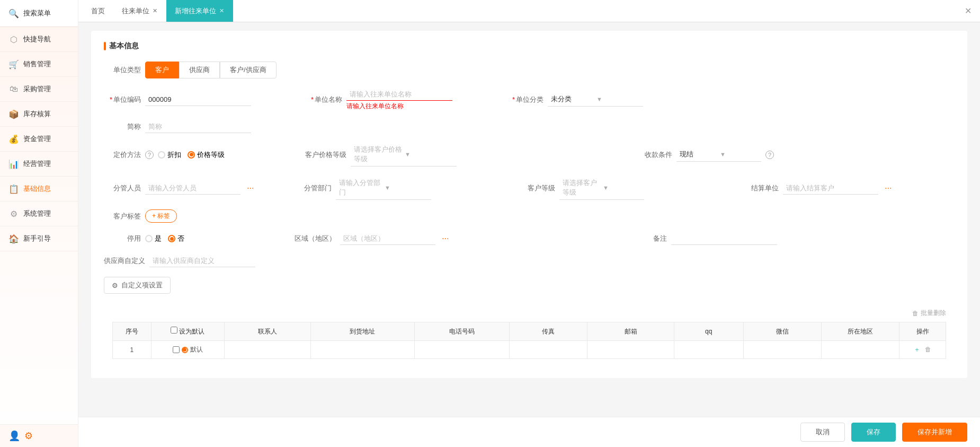  Describe the element at coordinates (388, 239) in the screenshot. I see `region-input` at that location.